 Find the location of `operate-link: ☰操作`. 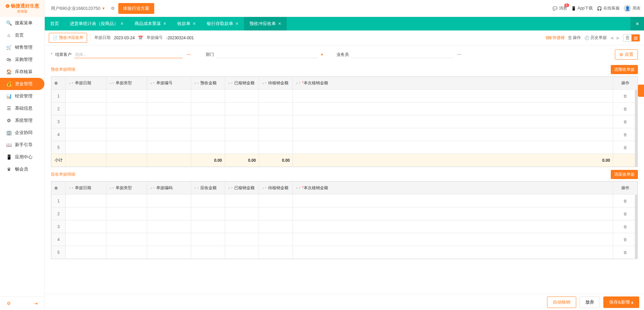

operate-link: ☰操作 is located at coordinates (575, 38).